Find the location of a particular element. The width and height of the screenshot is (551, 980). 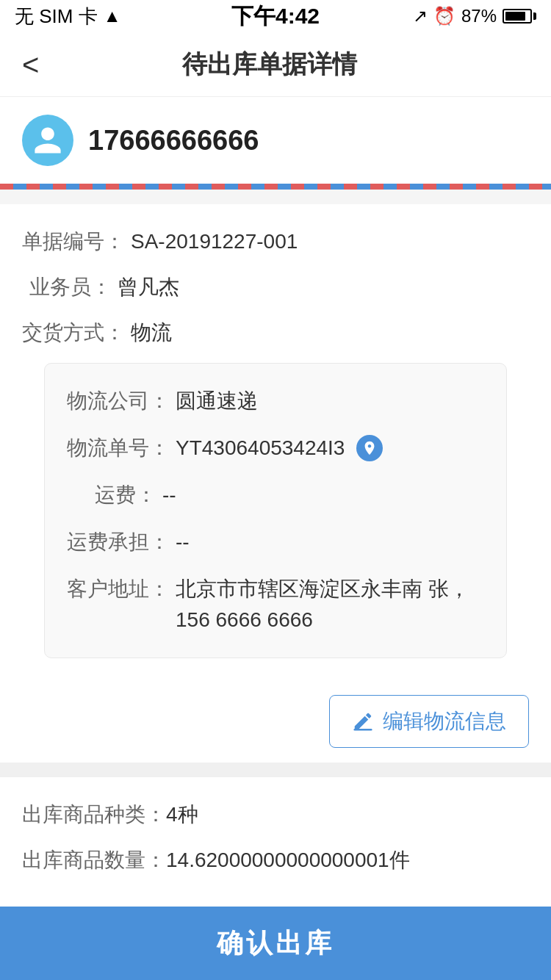

goods-types-value: 4种 is located at coordinates (182, 815).